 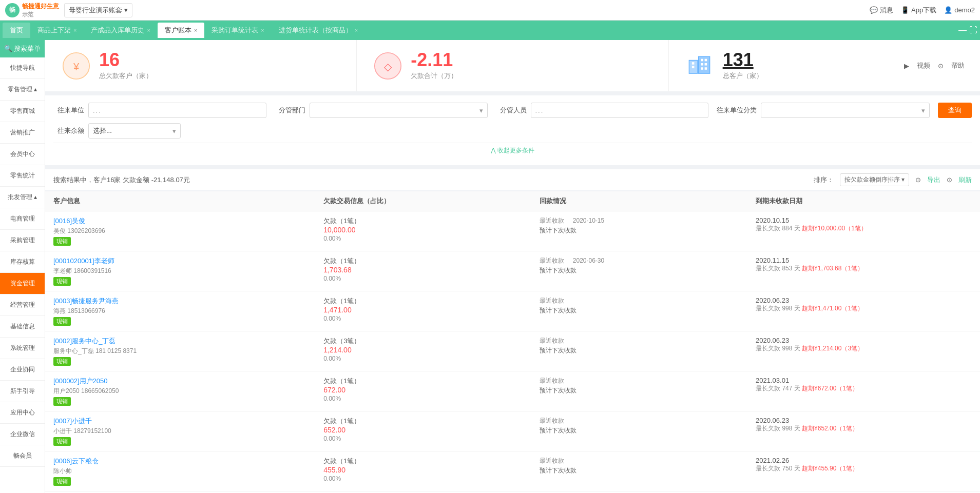 What do you see at coordinates (76, 66) in the screenshot?
I see `stat-icon-debtors: ¥` at bounding box center [76, 66].